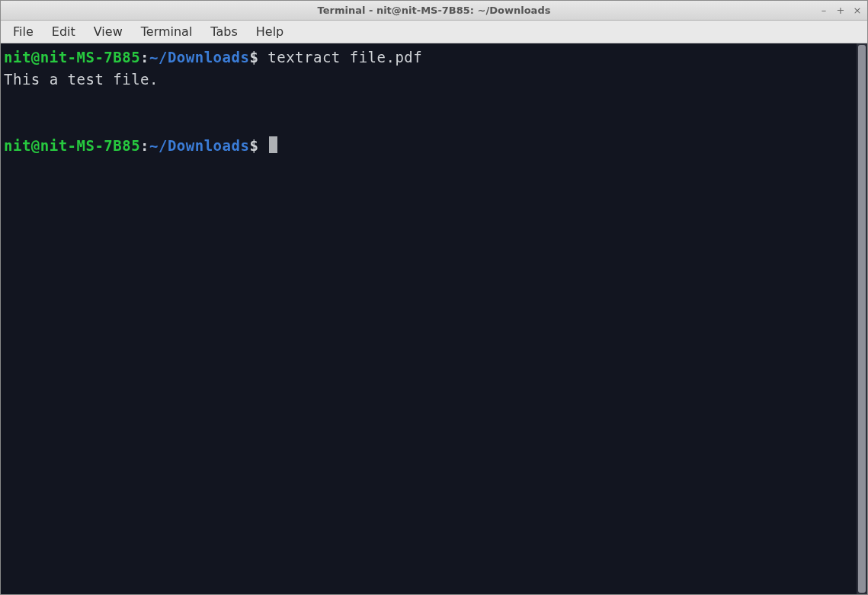  What do you see at coordinates (862, 318) in the screenshot?
I see `scrollbar-thumb` at bounding box center [862, 318].